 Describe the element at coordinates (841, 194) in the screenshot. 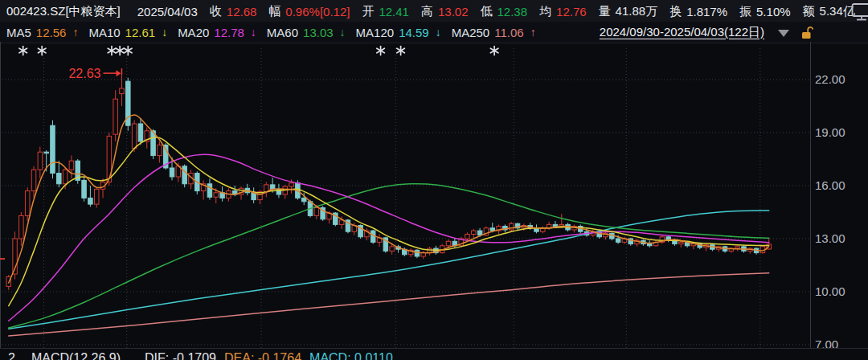

I see `price-axis: 22.0019.0016.0013.0010.007.00` at that location.